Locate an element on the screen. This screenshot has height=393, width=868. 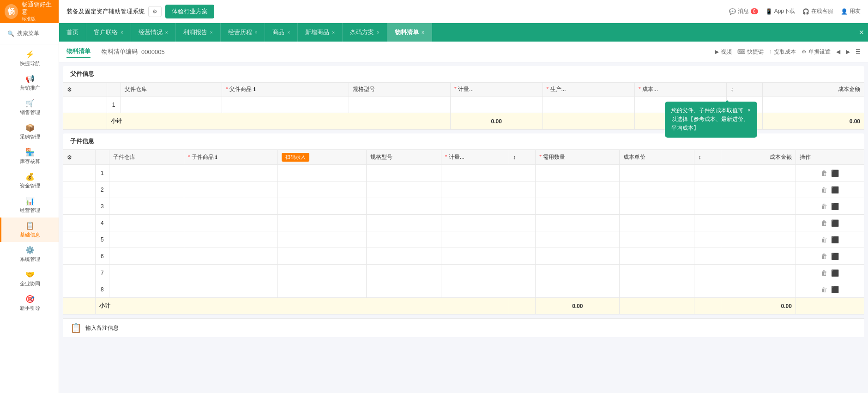
child-row5-spec is located at coordinates (404, 240).